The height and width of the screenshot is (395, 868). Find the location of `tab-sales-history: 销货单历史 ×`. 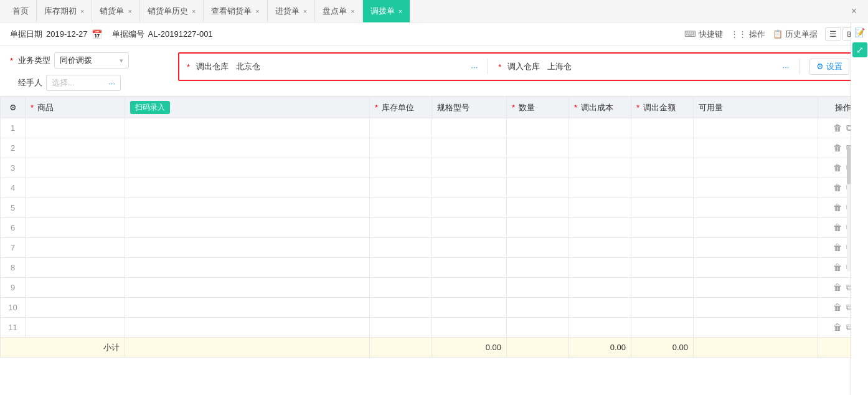

tab-sales-history: 销货单历史 × is located at coordinates (172, 11).